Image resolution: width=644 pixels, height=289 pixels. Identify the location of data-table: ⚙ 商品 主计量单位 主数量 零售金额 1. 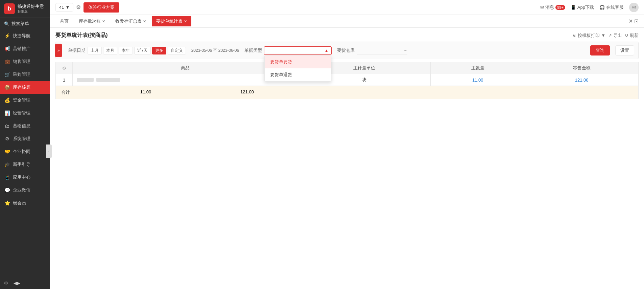
(347, 74).